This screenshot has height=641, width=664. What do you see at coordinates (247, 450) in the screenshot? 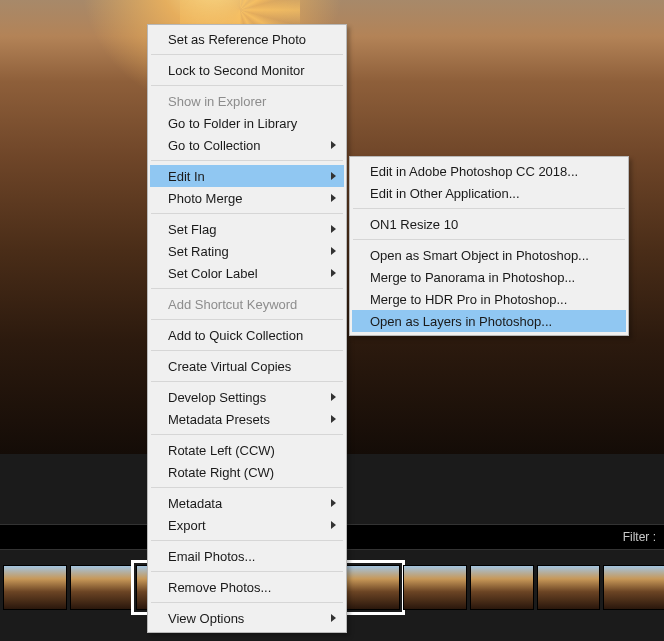
I see `menu-item-rotate-left-ccw: Rotate Left (CCW)` at bounding box center [247, 450].